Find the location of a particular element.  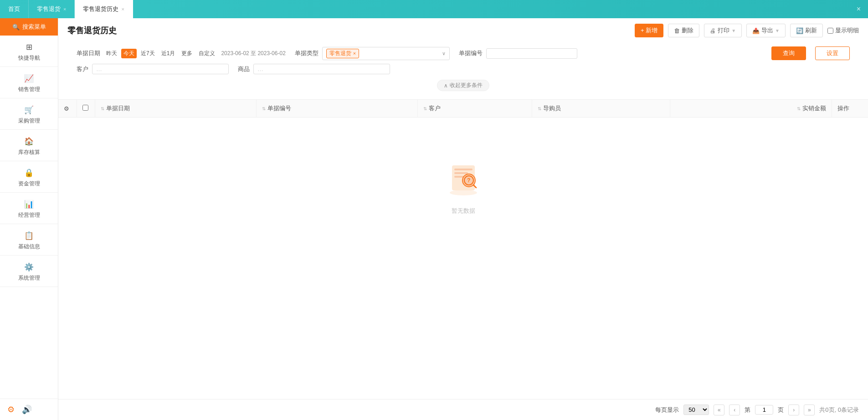

tab-retail-return-history: 零售退货历史 × is located at coordinates (104, 9).